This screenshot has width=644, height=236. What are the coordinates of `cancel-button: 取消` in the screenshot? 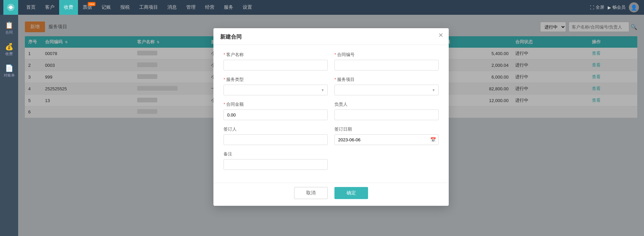 It's located at (311, 193).